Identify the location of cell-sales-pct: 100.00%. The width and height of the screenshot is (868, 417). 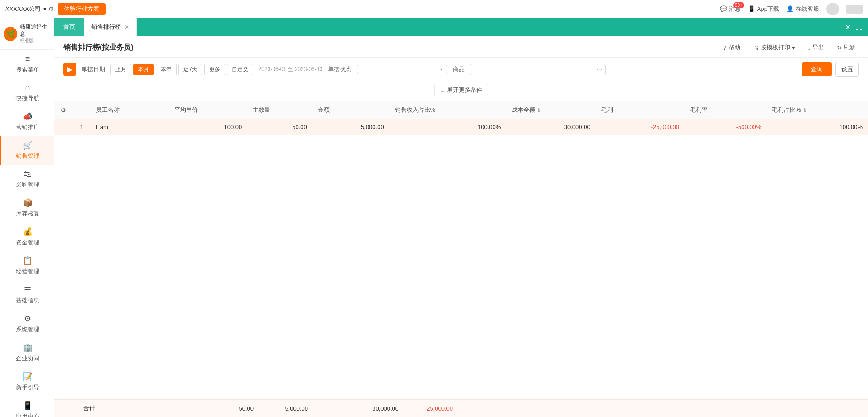
(448, 127).